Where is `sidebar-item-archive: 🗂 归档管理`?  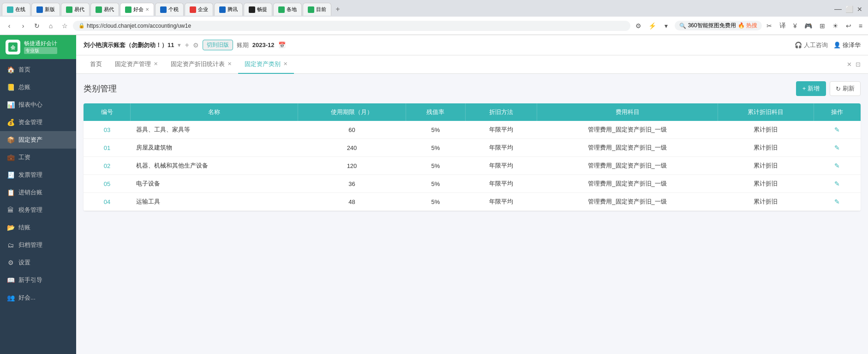 sidebar-item-archive: 🗂 归档管理 is located at coordinates (38, 245).